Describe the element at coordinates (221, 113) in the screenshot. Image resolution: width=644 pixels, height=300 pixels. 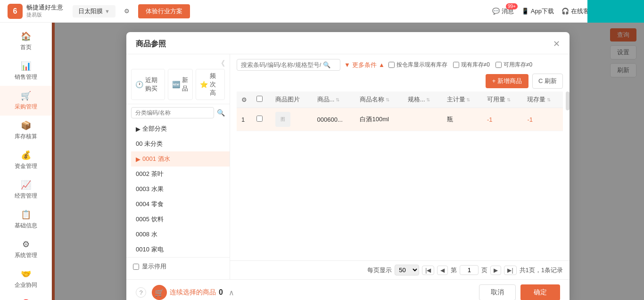
I see `category-search-icon: 🔍` at that location.